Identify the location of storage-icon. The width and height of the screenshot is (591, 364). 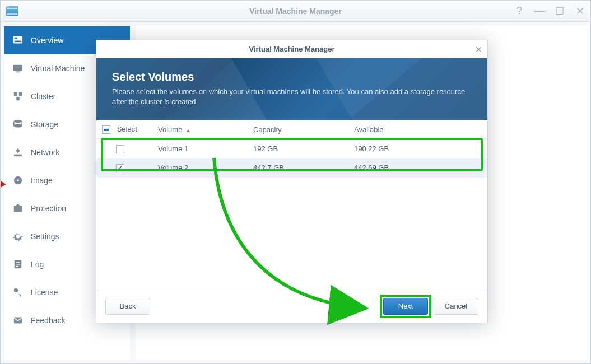
(18, 124).